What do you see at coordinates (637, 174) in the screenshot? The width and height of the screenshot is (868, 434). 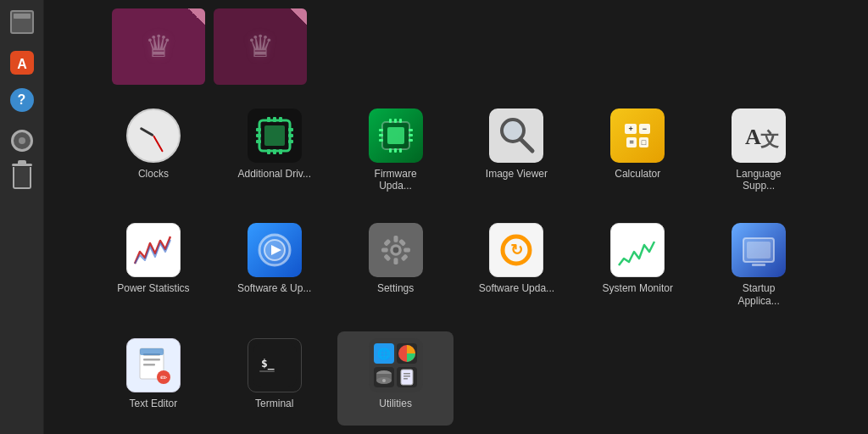 I see `calculator-label: Calculator` at bounding box center [637, 174].